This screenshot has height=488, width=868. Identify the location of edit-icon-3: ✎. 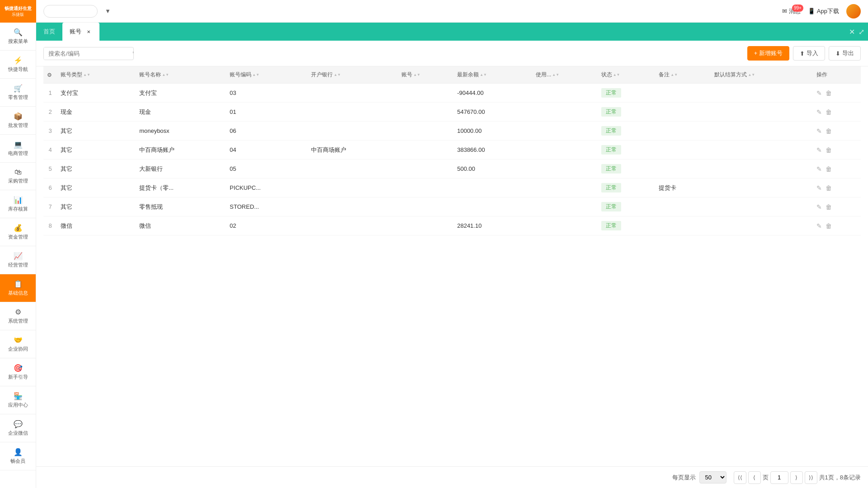
(819, 150).